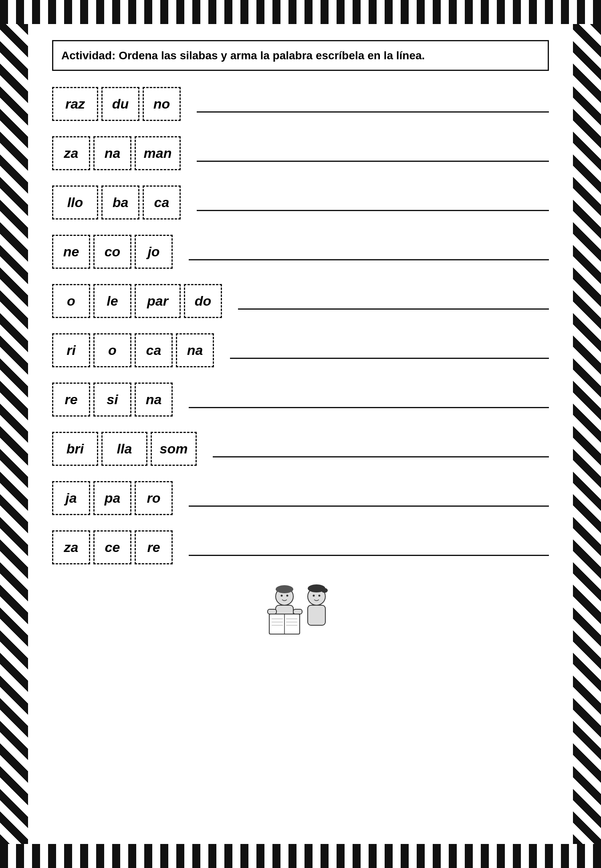  What do you see at coordinates (133, 350) in the screenshot?
I see `syllables-group-6: riocana` at bounding box center [133, 350].